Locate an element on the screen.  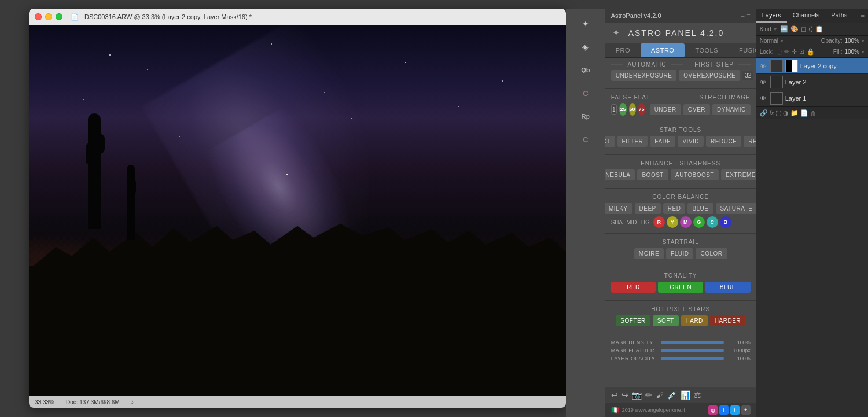
over-btn: OVER is located at coordinates (697, 110).